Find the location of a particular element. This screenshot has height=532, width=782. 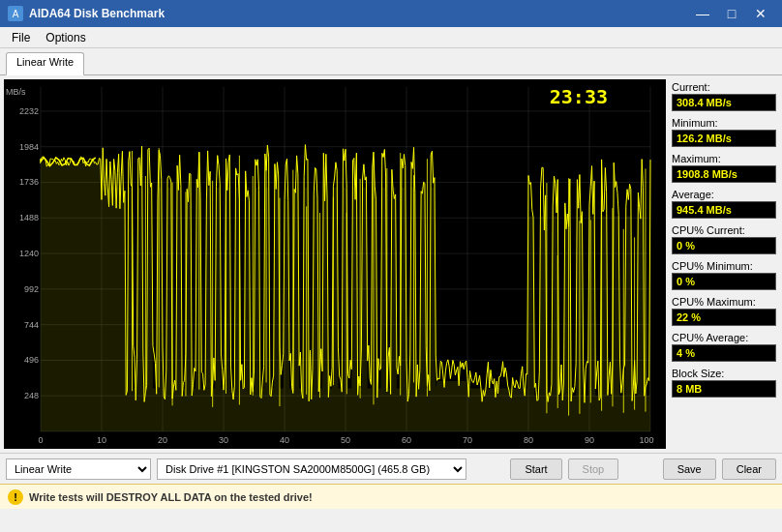

start-button: Start is located at coordinates (536, 469).